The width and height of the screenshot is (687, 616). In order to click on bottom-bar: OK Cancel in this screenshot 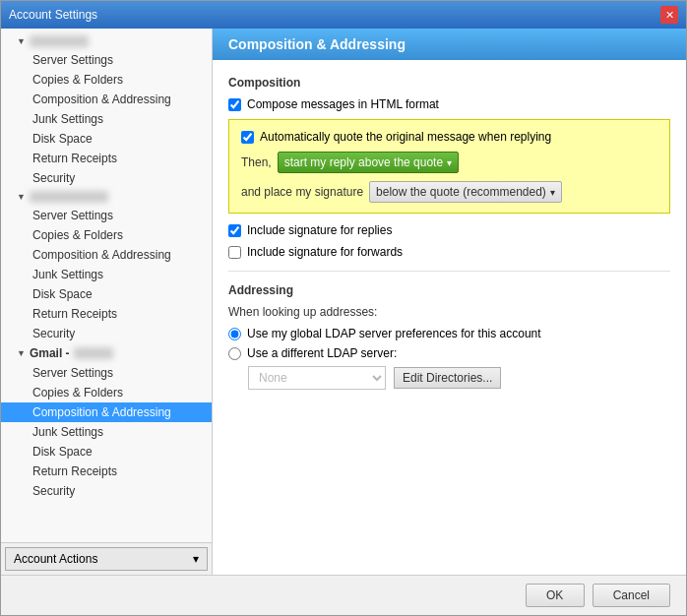, I will do `click(344, 594)`.